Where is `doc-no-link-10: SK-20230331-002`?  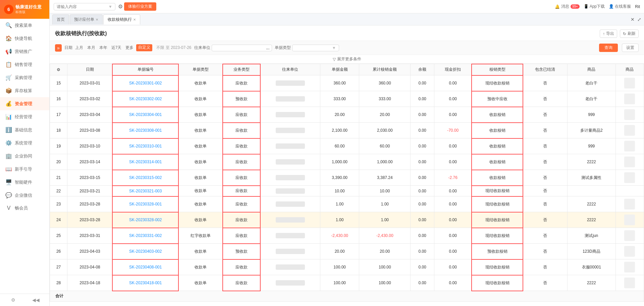
doc-no-link-10: SK-20230331-002 is located at coordinates (146, 236).